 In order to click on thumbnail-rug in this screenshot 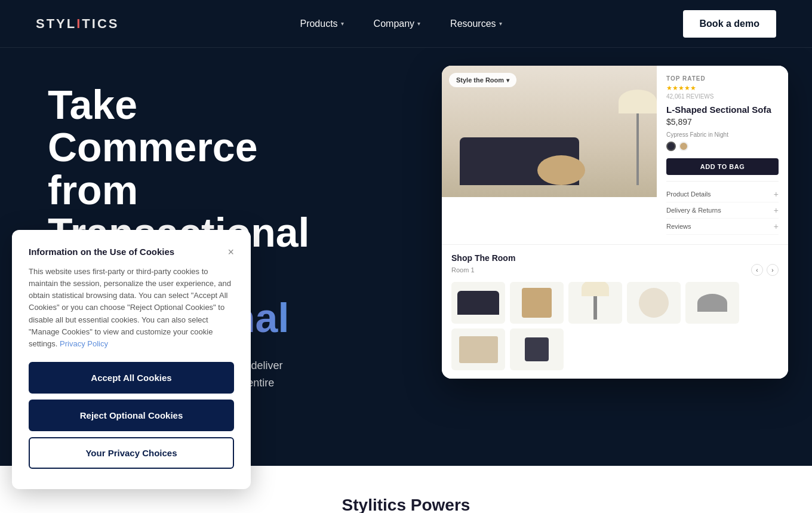, I will do `click(478, 349)`.